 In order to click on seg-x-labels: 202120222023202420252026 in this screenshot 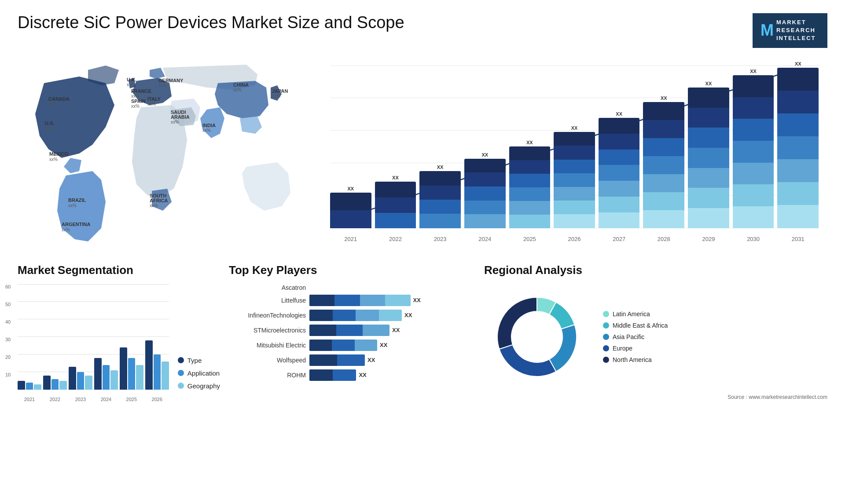, I will do `click(93, 399)`.